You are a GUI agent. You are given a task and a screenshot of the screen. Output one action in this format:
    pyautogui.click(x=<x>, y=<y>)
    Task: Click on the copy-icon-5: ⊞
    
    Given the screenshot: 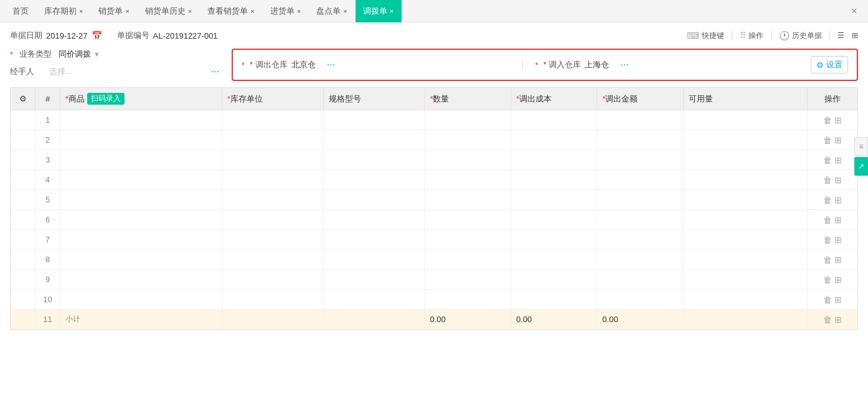 What is the action you would take?
    pyautogui.click(x=838, y=200)
    